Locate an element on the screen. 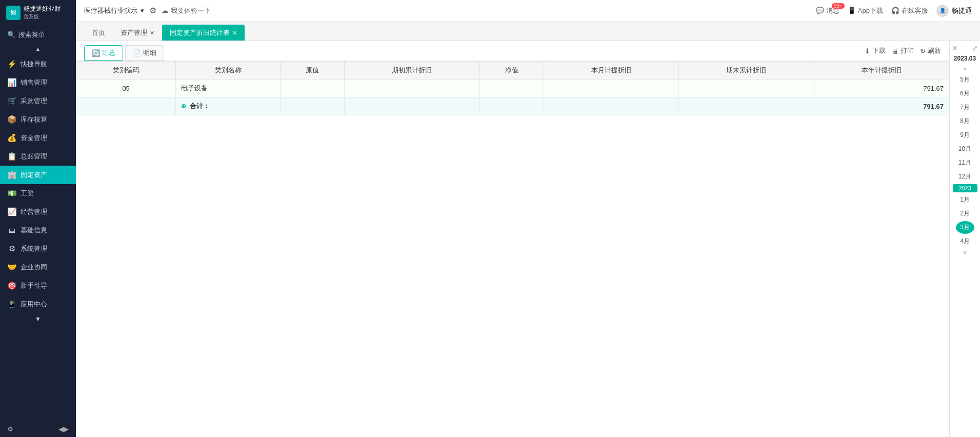 The width and height of the screenshot is (980, 437). date-month-jan: 1月 is located at coordinates (965, 200).